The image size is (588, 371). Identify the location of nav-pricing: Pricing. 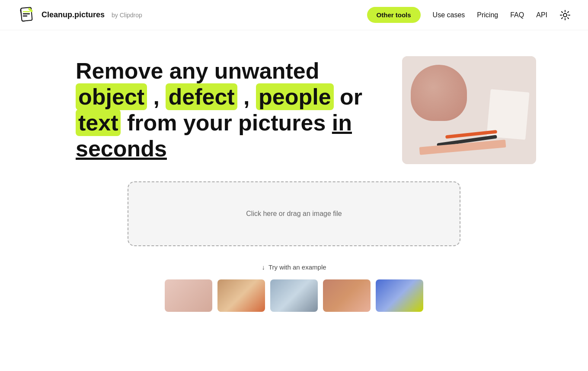
(488, 15).